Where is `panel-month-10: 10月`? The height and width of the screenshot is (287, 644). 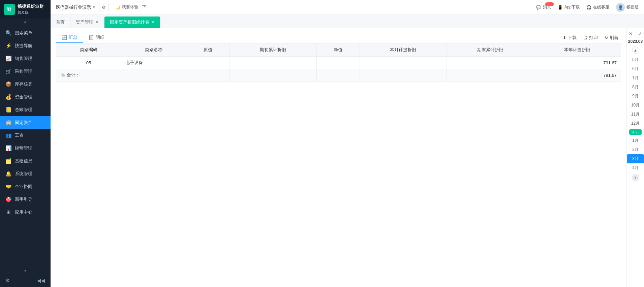 panel-month-10: 10月 is located at coordinates (636, 105).